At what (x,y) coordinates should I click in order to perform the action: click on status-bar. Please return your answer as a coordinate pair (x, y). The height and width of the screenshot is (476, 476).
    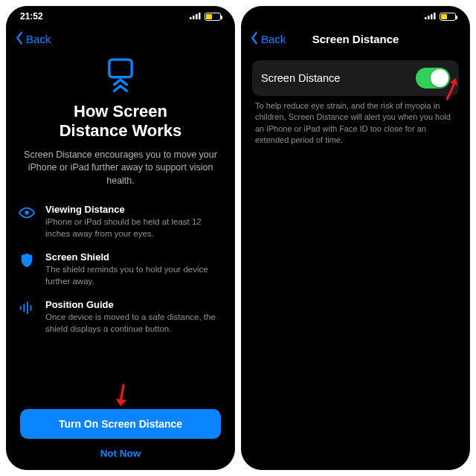
    Looking at the image, I should click on (356, 16).